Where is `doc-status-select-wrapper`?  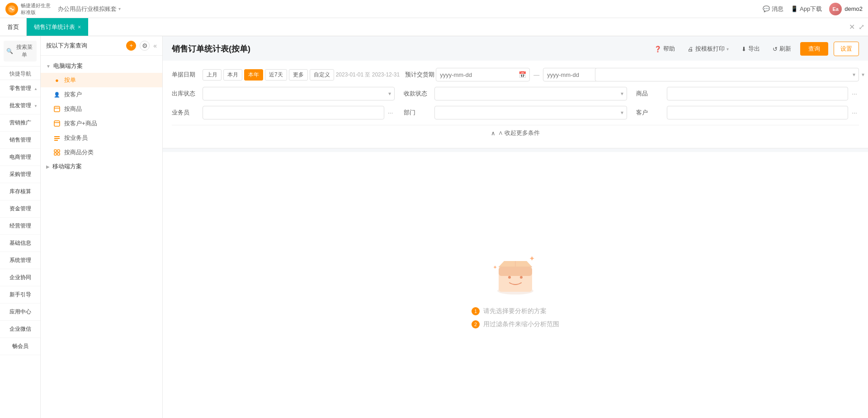
doc-status-select-wrapper is located at coordinates (727, 75).